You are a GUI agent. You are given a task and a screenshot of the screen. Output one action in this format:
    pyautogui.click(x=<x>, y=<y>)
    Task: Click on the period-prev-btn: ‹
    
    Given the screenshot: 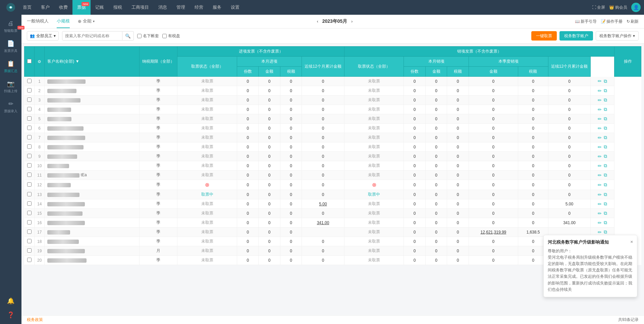 What is the action you would take?
    pyautogui.click(x=318, y=21)
    